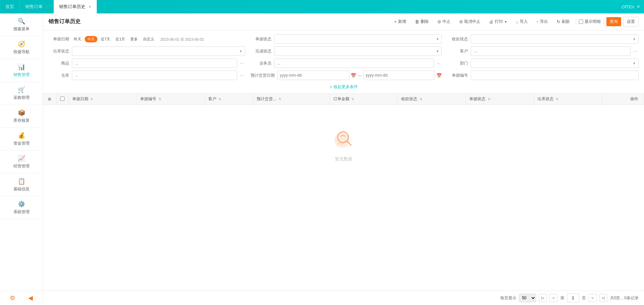 The width and height of the screenshot is (644, 305). Describe the element at coordinates (242, 75) in the screenshot. I see `warehouse-more-btn: ···` at that location.